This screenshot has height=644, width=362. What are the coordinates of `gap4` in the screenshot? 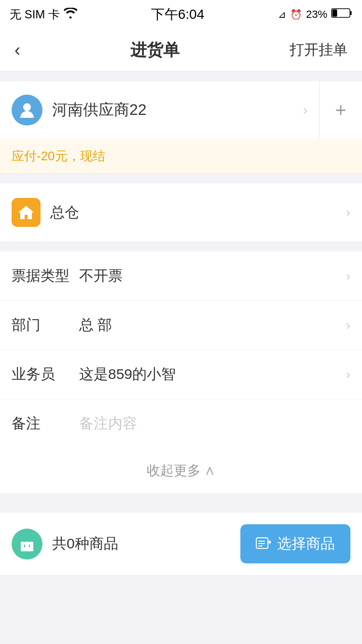 It's located at (181, 498).